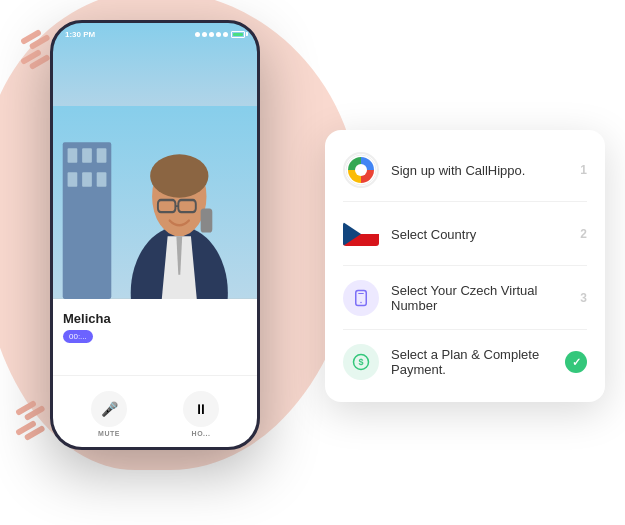  Describe the element at coordinates (220, 34) in the screenshot. I see `status-icons` at that location.